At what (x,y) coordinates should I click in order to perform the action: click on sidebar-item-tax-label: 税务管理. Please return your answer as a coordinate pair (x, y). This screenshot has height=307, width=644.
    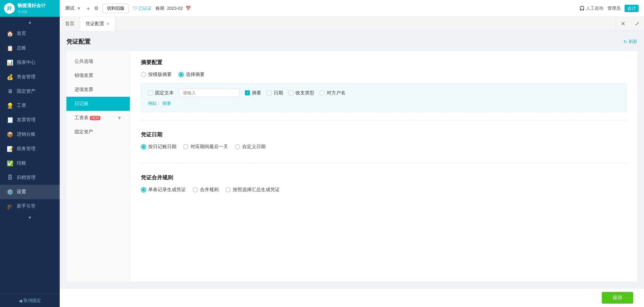
    Looking at the image, I should click on (26, 149).